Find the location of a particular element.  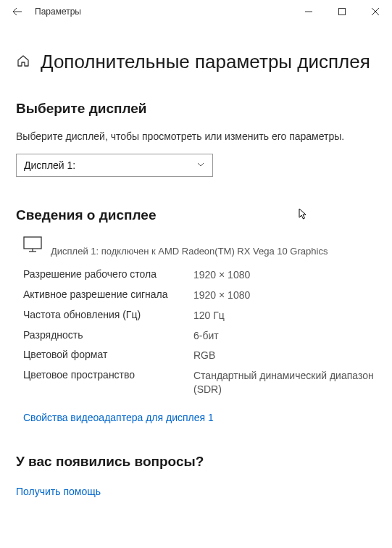

spec-row: Активное разрешение сигнала 1920 × 1080 is located at coordinates (200, 296).